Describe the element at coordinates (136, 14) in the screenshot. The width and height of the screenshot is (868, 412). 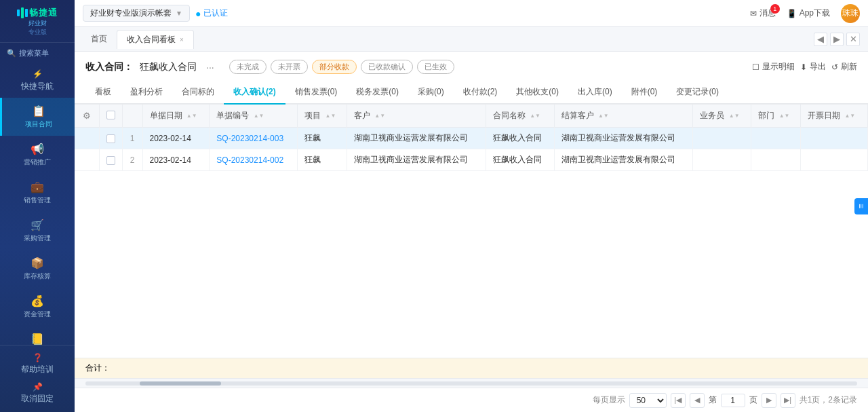
I see `company-selector: 好业财专业版演示帐套 ▼` at that location.